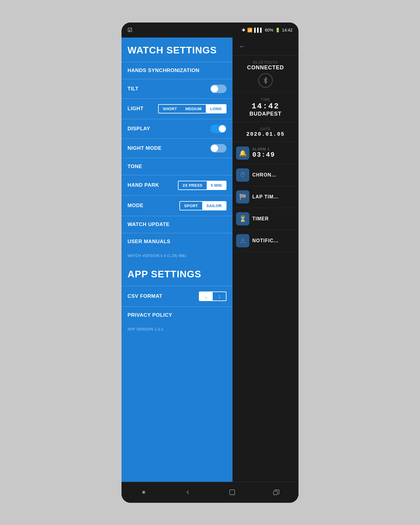  Describe the element at coordinates (214, 148) in the screenshot. I see `night-mode-toggle-thumb` at that location.